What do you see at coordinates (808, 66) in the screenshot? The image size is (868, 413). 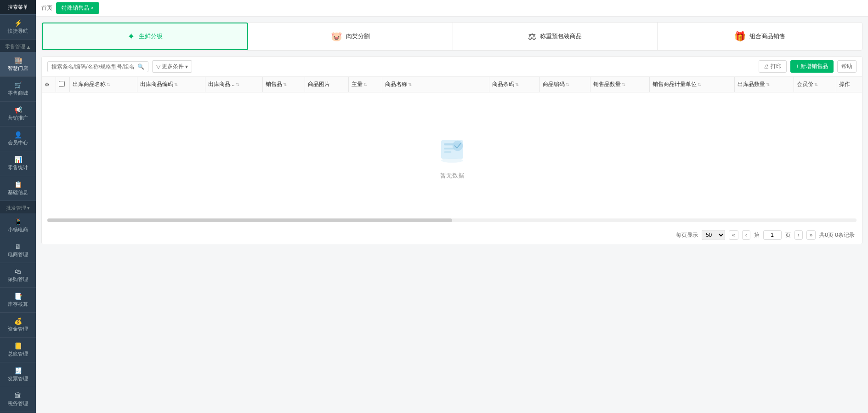 I see `toolbar-right: 🖨 打印 + 新增销售品 帮助` at bounding box center [808, 66].